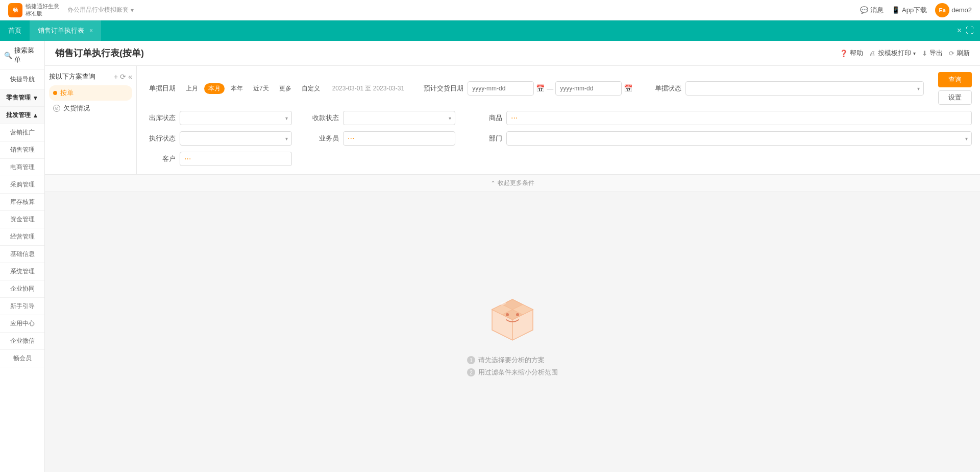 The image size is (980, 472). What do you see at coordinates (589, 88) in the screenshot?
I see `expected-date-to` at bounding box center [589, 88].